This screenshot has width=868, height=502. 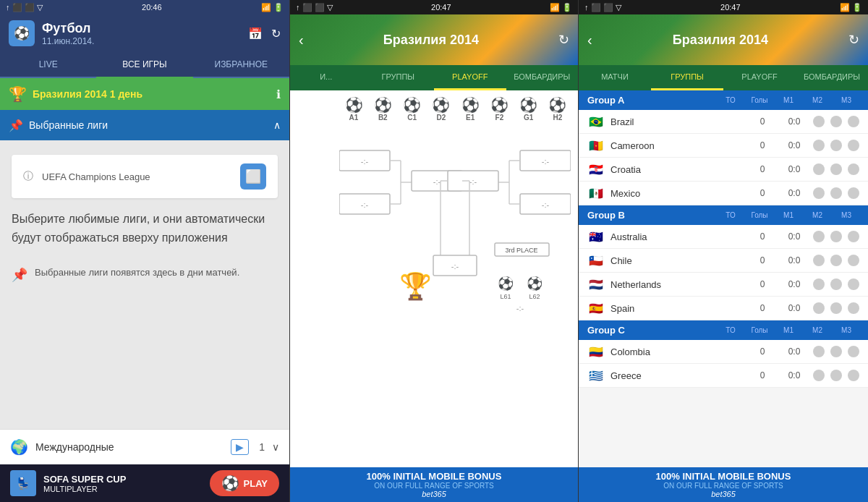 What do you see at coordinates (326, 78) in the screenshot?
I see `p2-nav-matches: И...` at bounding box center [326, 78].